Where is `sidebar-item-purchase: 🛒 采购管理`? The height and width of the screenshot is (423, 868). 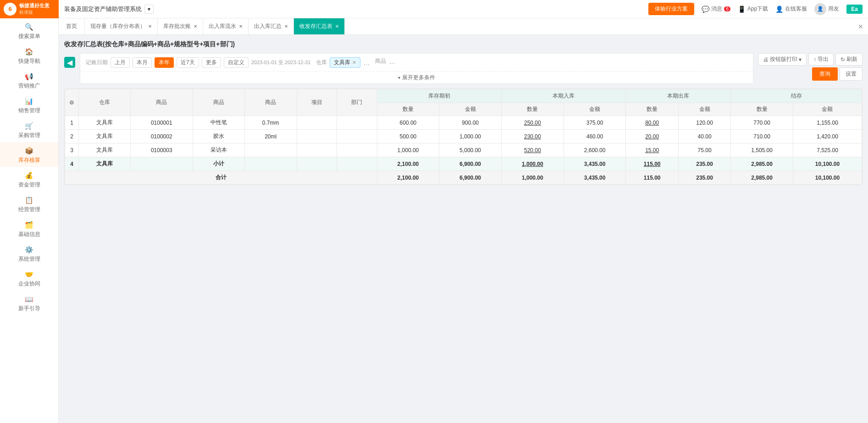
sidebar-item-purchase: 🛒 采购管理 is located at coordinates (29, 130).